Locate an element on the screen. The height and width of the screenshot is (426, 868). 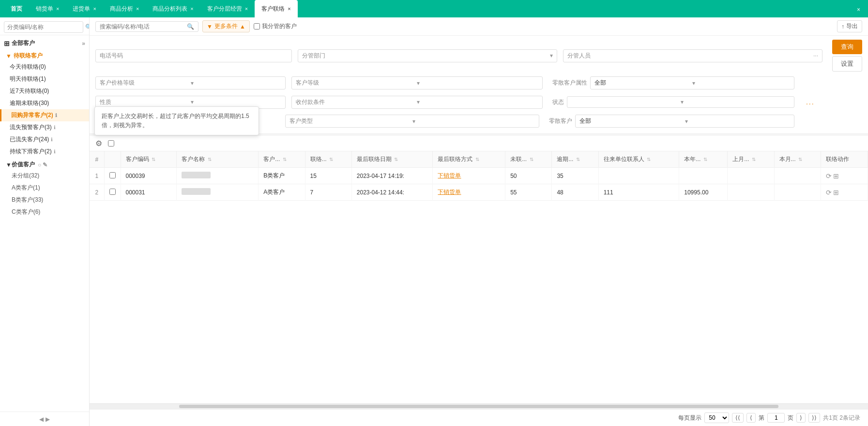
gender-down-icon: ▾ is located at coordinates (236, 102).